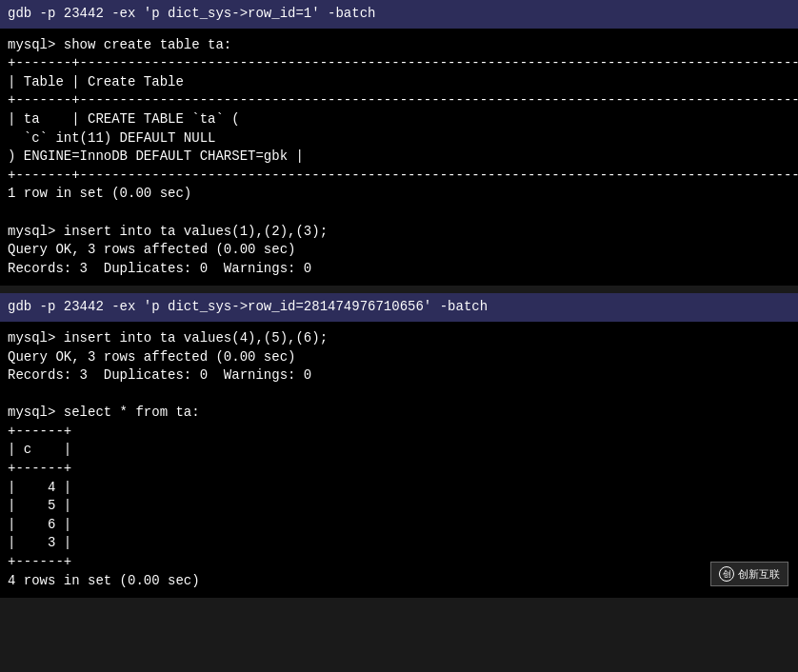  Describe the element at coordinates (399, 289) in the screenshot. I see `section-divider` at that location.